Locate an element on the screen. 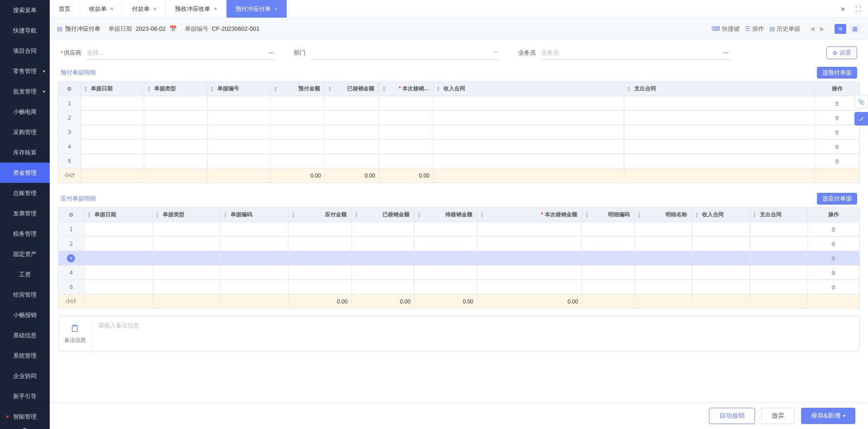 Image resolution: width=868 pixels, height=429 pixels. column-header: ▲▼应付金额 is located at coordinates (320, 215).